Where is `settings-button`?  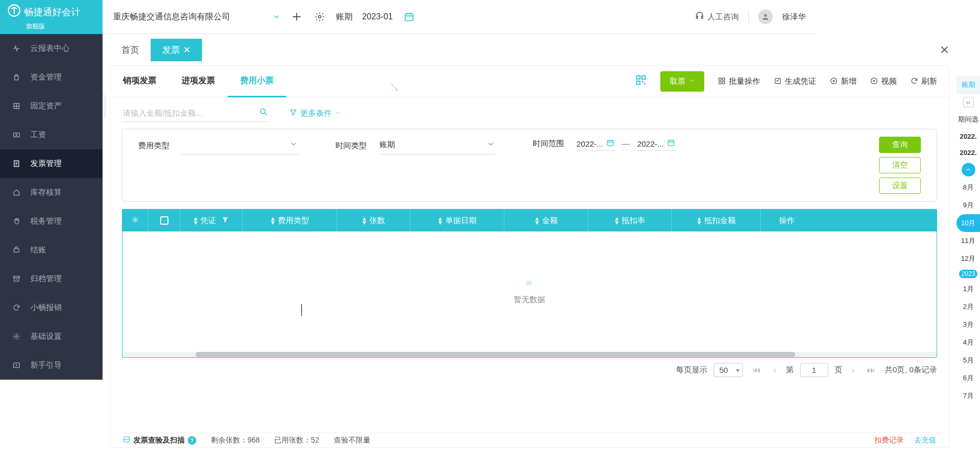
settings-button is located at coordinates (320, 17).